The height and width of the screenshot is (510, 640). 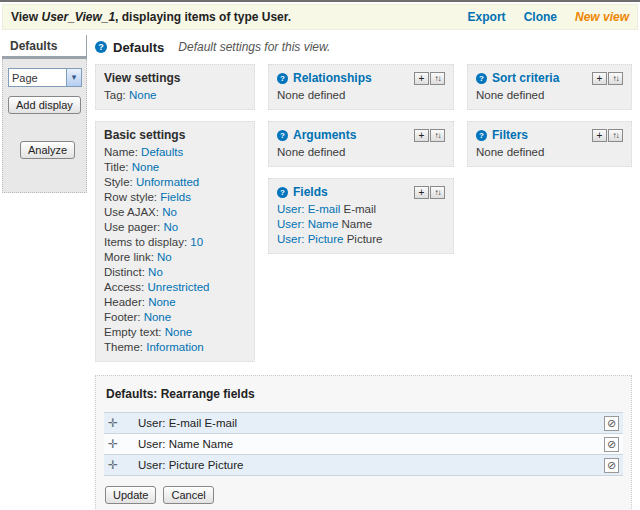 What do you see at coordinates (175, 302) in the screenshot?
I see `setting-header: Header: None` at bounding box center [175, 302].